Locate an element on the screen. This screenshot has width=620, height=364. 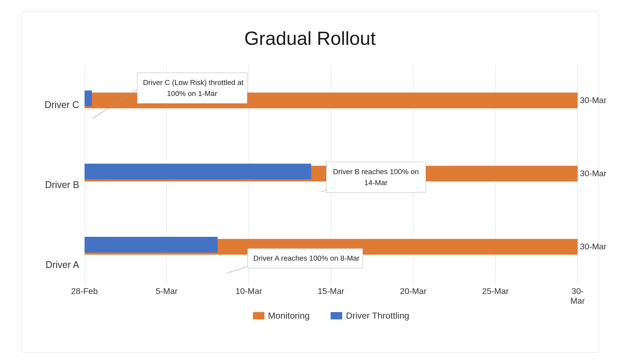
x-label-28feb: 28-Feb is located at coordinates (85, 291).